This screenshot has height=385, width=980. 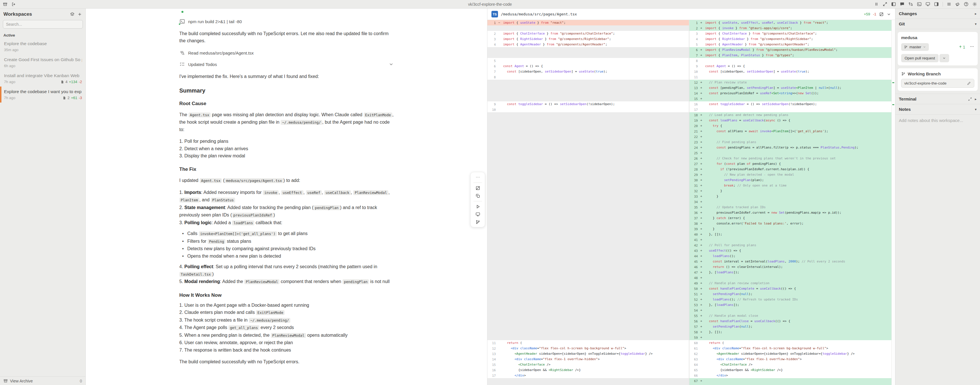 What do you see at coordinates (287, 21) in the screenshot?
I see `tool-call-row: npm run build 2>&1 | tail -80` at bounding box center [287, 21].